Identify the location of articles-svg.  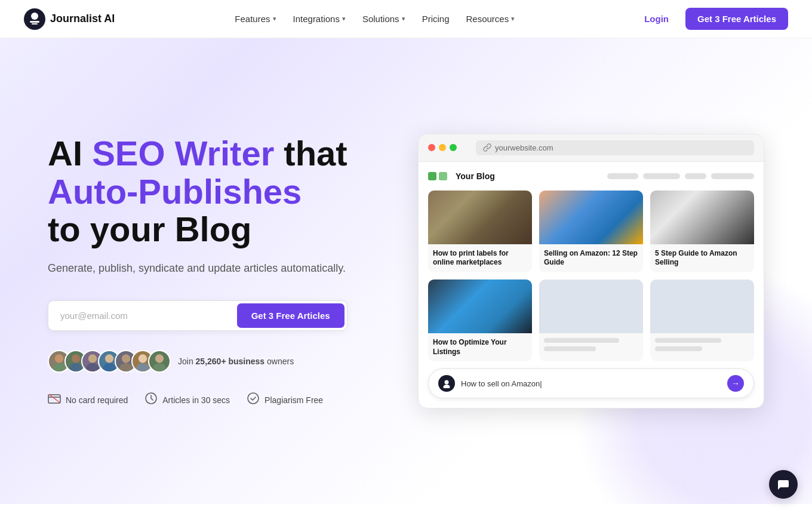
(151, 398).